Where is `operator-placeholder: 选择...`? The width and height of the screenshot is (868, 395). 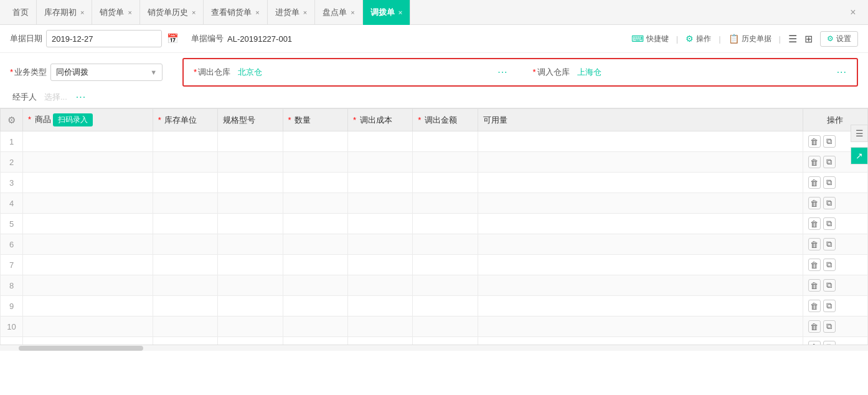 operator-placeholder: 选择... is located at coordinates (56, 97).